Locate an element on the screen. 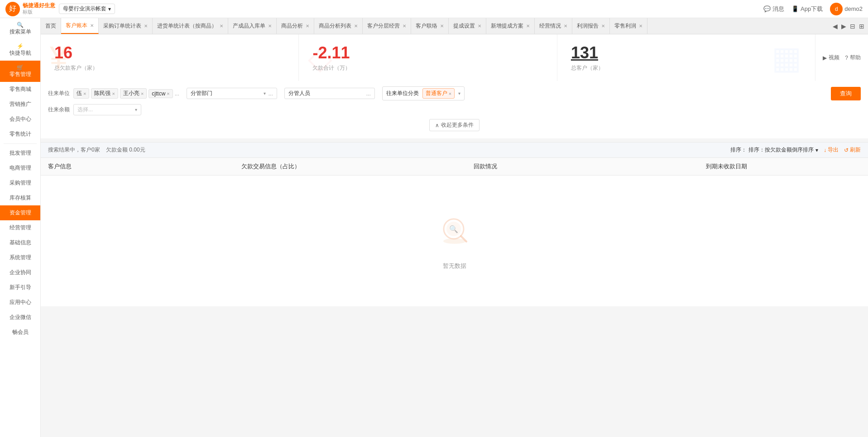  user-menu: d demo2 is located at coordinates (846, 9).